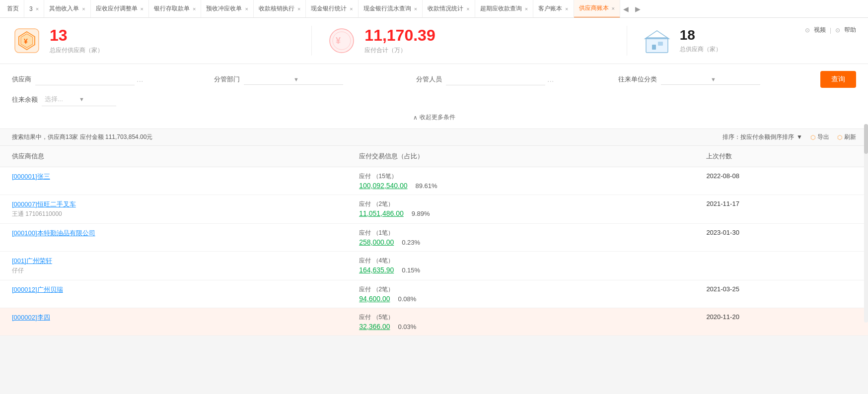 The height and width of the screenshot is (394, 868). Describe the element at coordinates (866, 139) in the screenshot. I see `scrollbar-thumb` at that location.